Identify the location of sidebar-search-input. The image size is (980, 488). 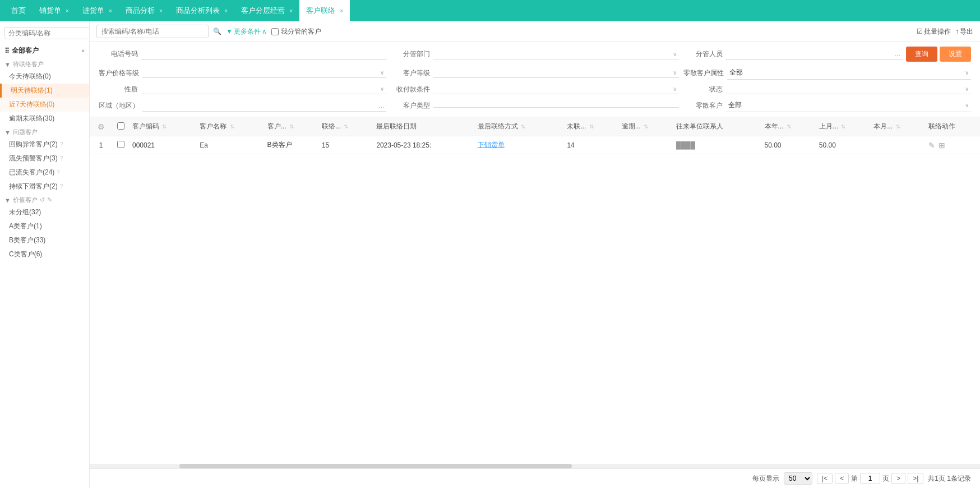
(47, 33).